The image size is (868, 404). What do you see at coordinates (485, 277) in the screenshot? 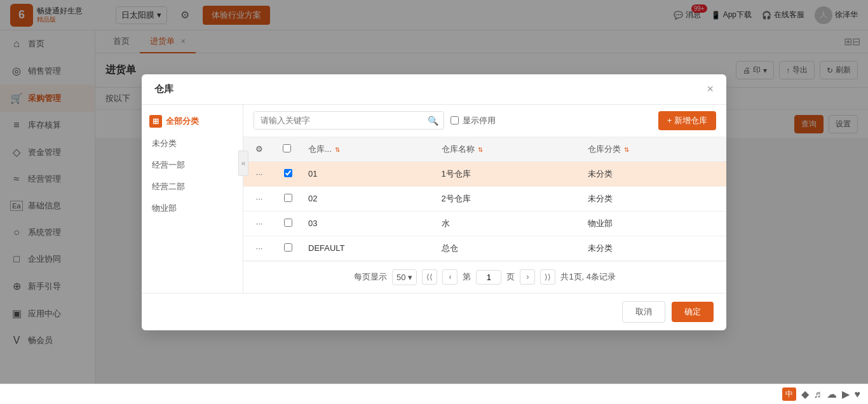
I see `pagination: 每页显示 50 ▾ ⟨⟨ ‹ 第 页 › ⟩⟩ 共1页, 4条记录` at bounding box center [485, 277].